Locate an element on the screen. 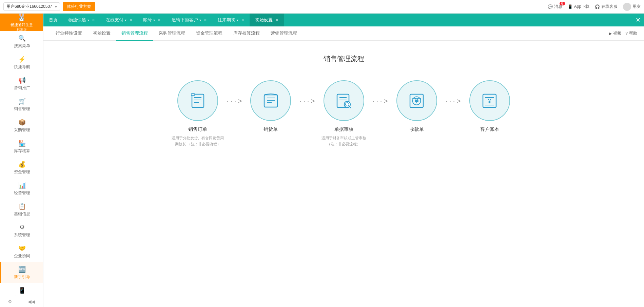 This screenshot has height=307, width=644. sidebar-label-purchase-mgmt: 采购管理 is located at coordinates (22, 130).